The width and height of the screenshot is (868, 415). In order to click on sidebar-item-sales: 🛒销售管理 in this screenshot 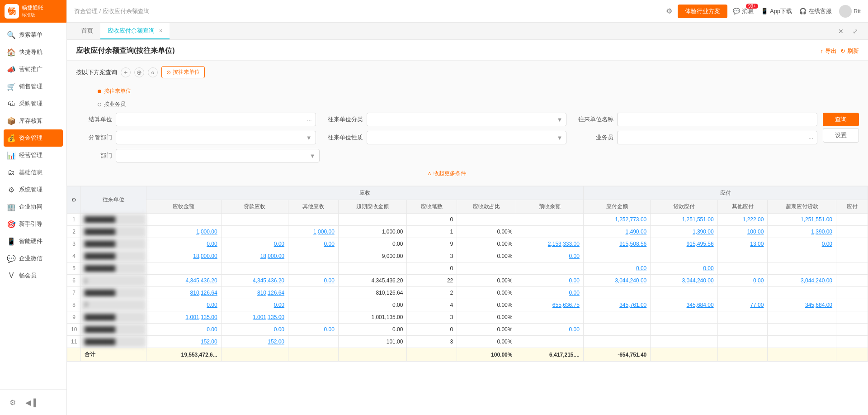, I will do `click(33, 86)`.